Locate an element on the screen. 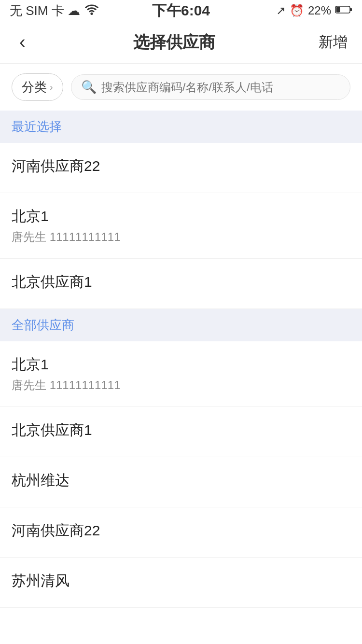 Image resolution: width=362 pixels, height=644 pixels. status-right: ↗ ⏰ 22% is located at coordinates (314, 11).